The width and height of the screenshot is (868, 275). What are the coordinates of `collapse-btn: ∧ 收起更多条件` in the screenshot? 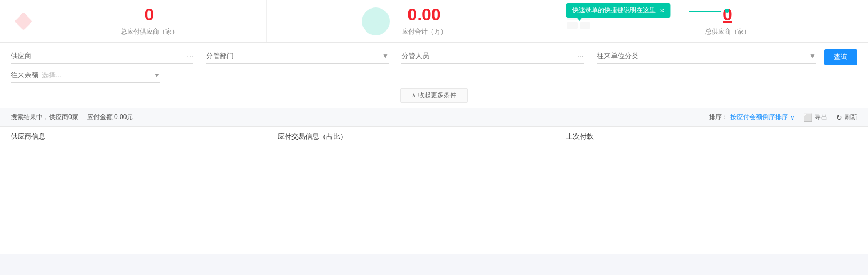 It's located at (434, 95).